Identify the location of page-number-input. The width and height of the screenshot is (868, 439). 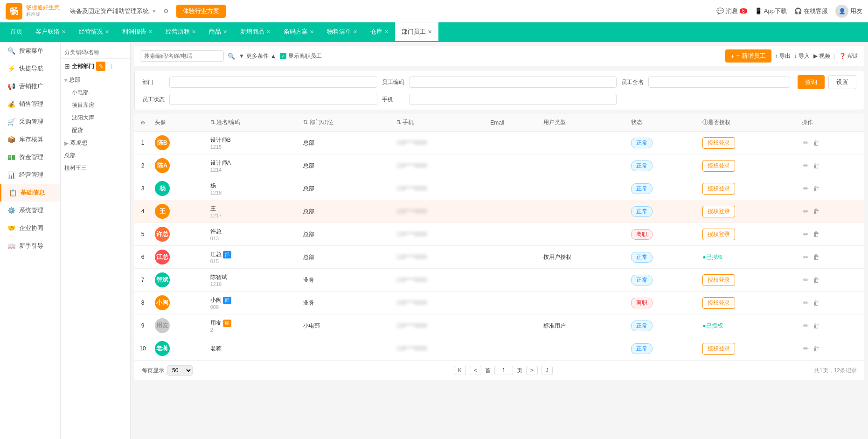
(504, 370).